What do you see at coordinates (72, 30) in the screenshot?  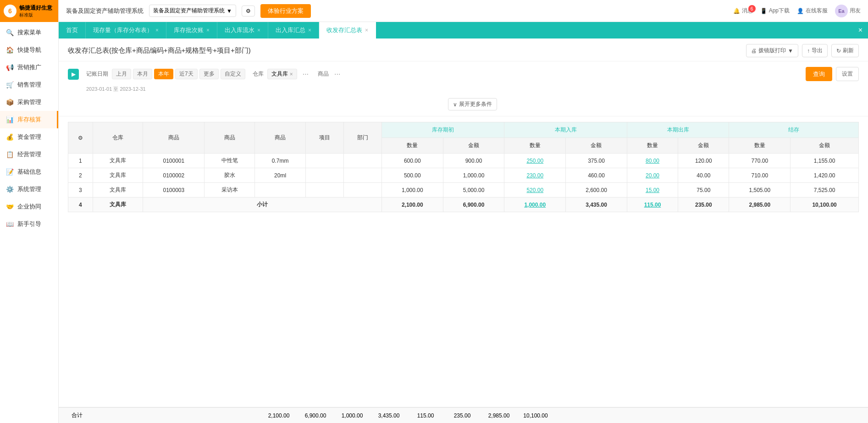 I see `tab-home: 首页` at bounding box center [72, 30].